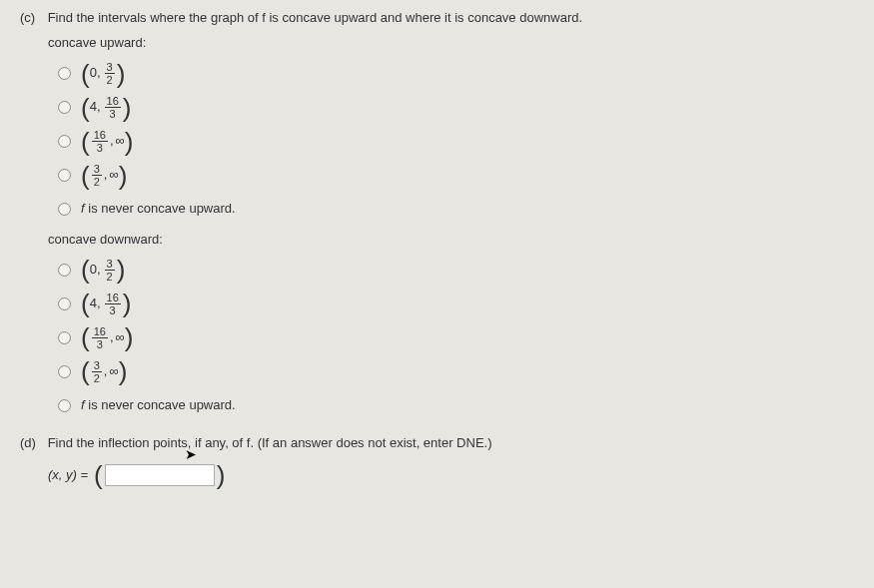 The width and height of the screenshot is (874, 588). What do you see at coordinates (455, 337) in the screenshot?
I see `downward-option: (163,∞)` at bounding box center [455, 337].